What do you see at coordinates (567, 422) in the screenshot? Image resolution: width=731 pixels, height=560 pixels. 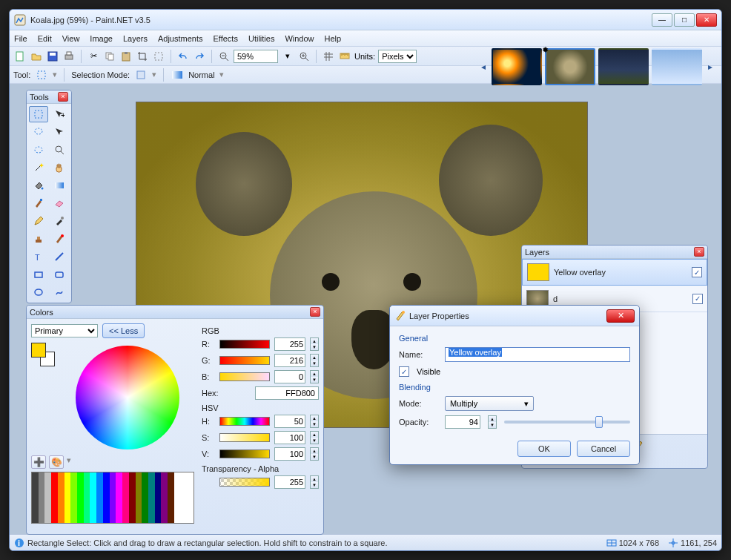 I see `opacity-slider` at bounding box center [567, 422].